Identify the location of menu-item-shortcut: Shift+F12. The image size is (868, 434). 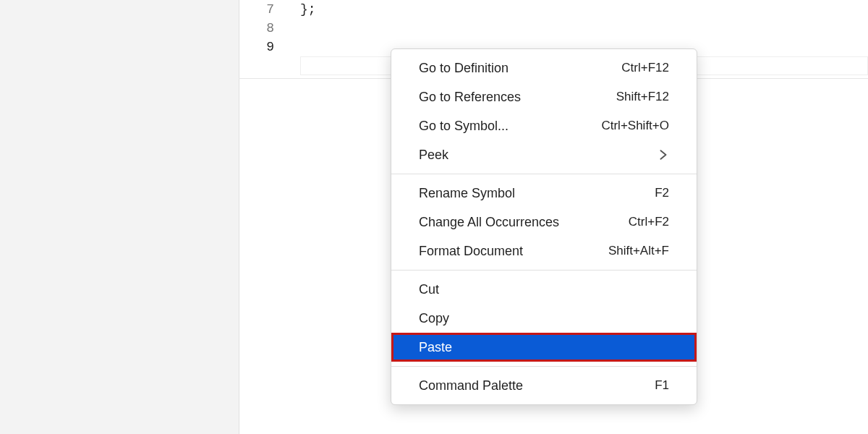
(642, 97).